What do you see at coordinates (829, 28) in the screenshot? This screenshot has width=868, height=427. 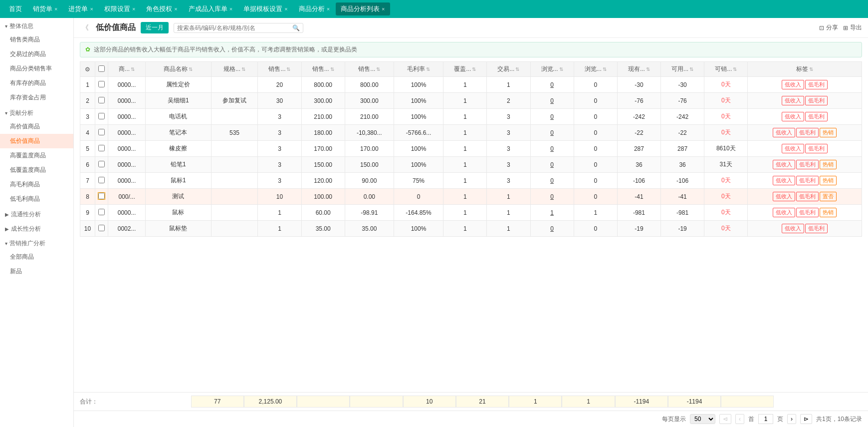 I see `share-button: ⊡ 分享` at bounding box center [829, 28].